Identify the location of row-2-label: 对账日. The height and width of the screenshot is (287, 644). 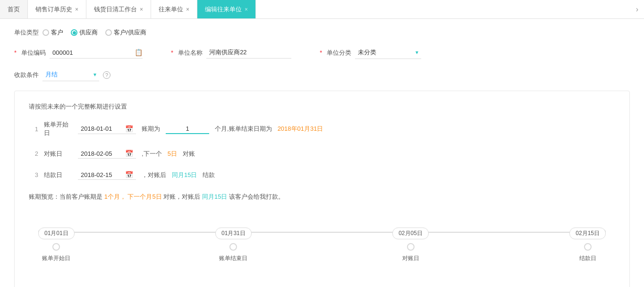
(58, 154).